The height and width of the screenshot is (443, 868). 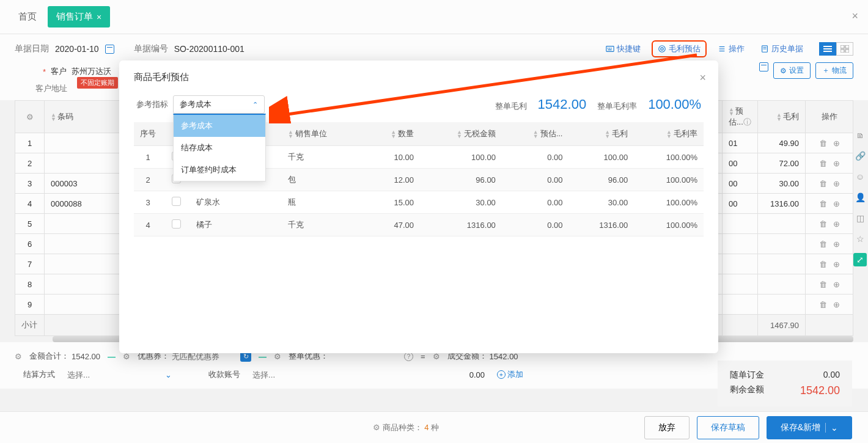 What do you see at coordinates (392, 225) in the screenshot?
I see `cell-qty: 47.00` at bounding box center [392, 225].